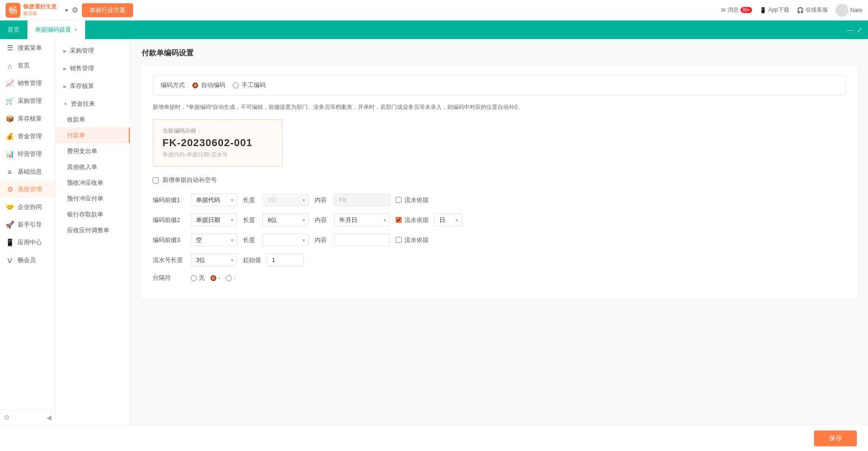 The width and height of the screenshot is (868, 451). What do you see at coordinates (218, 155) in the screenshot?
I see `preview-desc: 单据代码-单据日期-流水号` at bounding box center [218, 155].